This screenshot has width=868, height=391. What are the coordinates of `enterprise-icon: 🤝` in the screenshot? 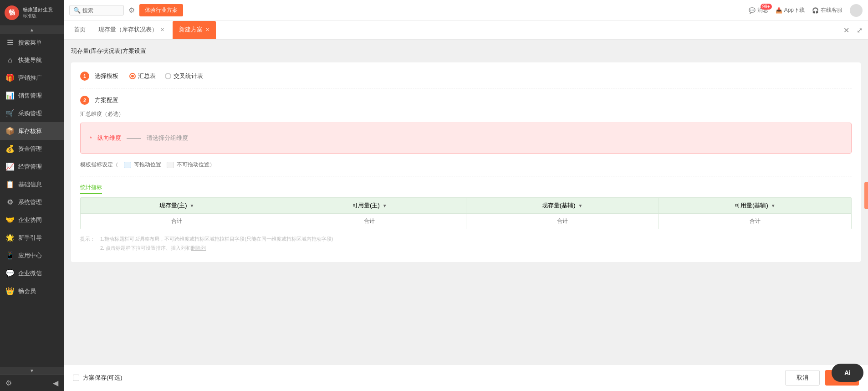 It's located at (10, 220).